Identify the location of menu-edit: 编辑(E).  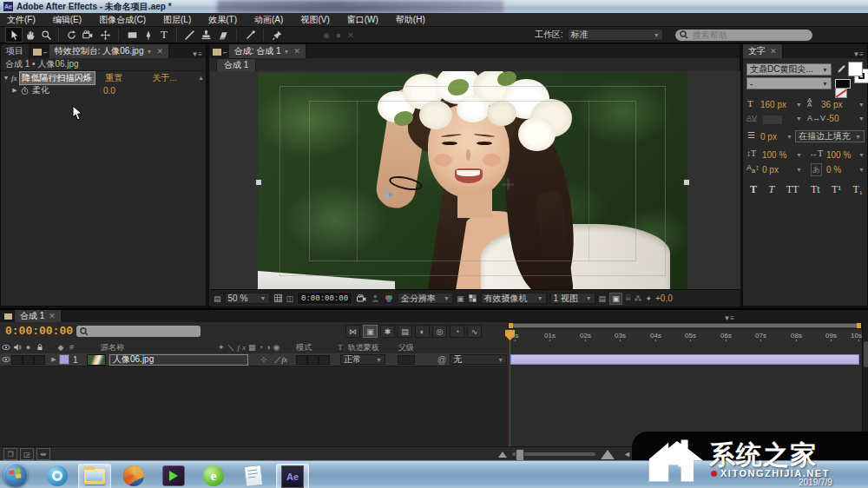
(68, 20).